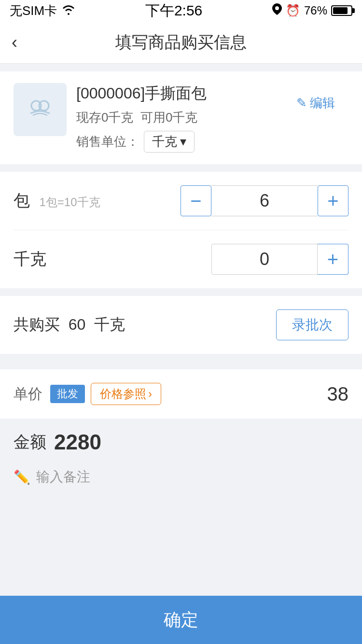  I want to click on kg-label: 千克, so click(112, 259).